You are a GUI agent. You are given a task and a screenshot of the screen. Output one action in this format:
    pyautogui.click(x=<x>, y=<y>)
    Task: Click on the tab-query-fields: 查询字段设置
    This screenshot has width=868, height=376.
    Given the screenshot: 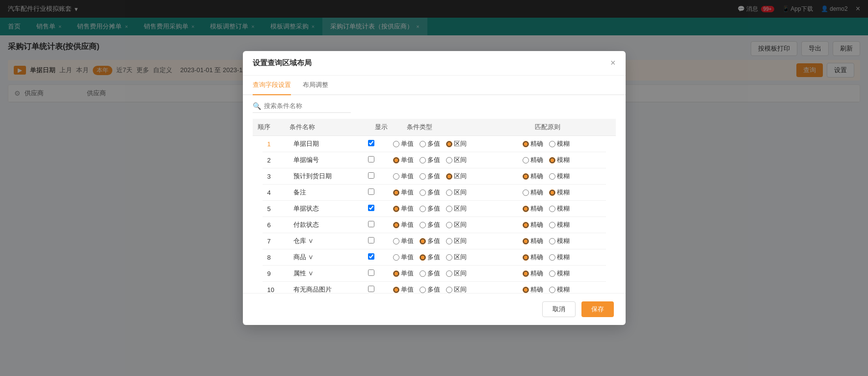 What is the action you would take?
    pyautogui.click(x=272, y=85)
    